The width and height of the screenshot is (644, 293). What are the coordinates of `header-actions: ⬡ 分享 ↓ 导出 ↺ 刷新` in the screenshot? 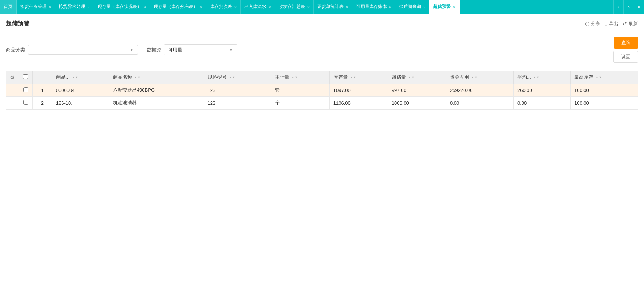 It's located at (612, 24).